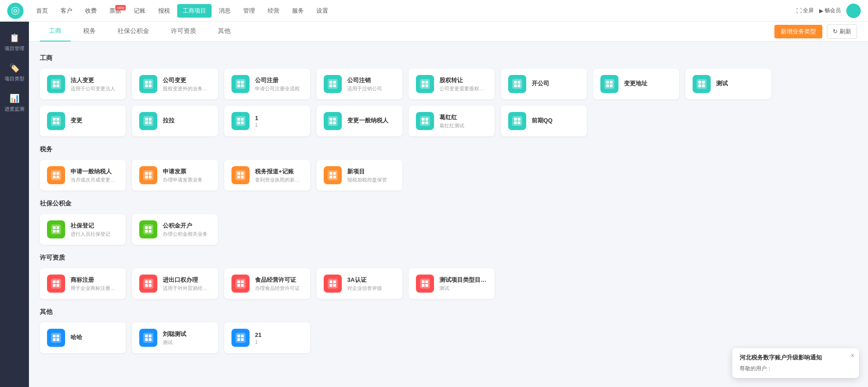  Describe the element at coordinates (224, 32) in the screenshot. I see `tab-其他: 其他` at that location.